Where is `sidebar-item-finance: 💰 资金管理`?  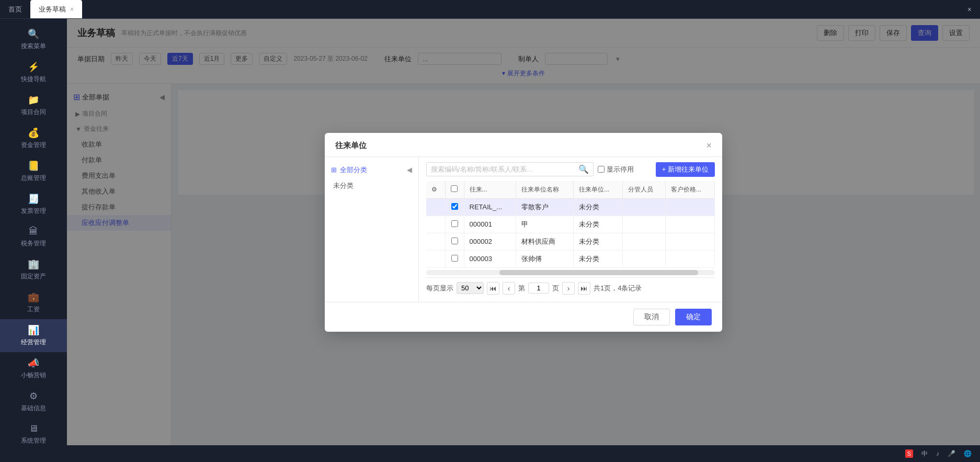 sidebar-item-finance: 💰 资金管理 is located at coordinates (33, 138).